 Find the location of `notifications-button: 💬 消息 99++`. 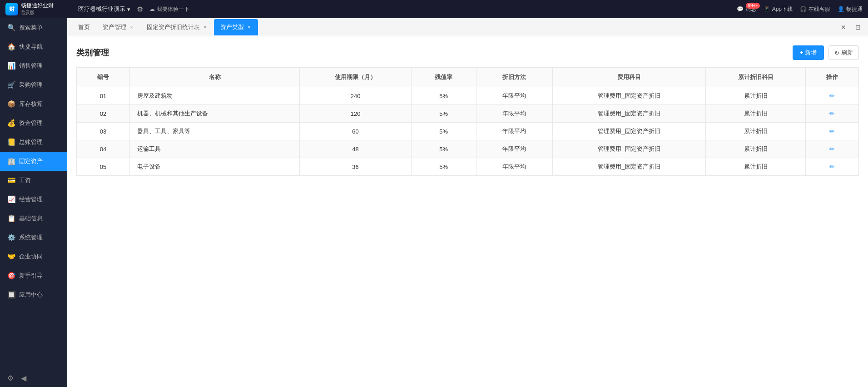

notifications-button: 💬 消息 99++ is located at coordinates (747, 9).